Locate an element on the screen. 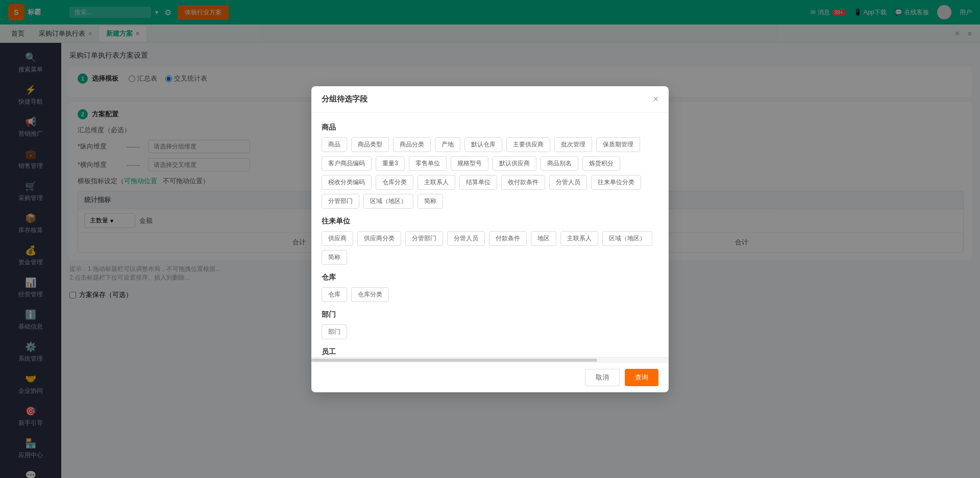 The image size is (980, 478). field-tag-1-5: 地区 is located at coordinates (544, 239).